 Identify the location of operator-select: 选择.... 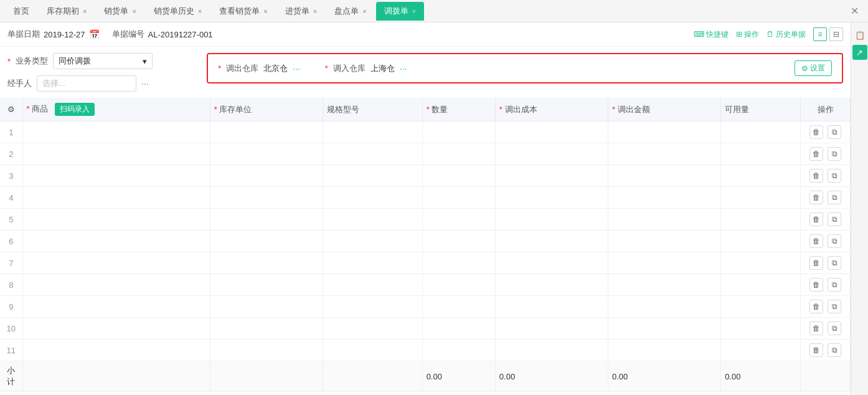
(87, 83).